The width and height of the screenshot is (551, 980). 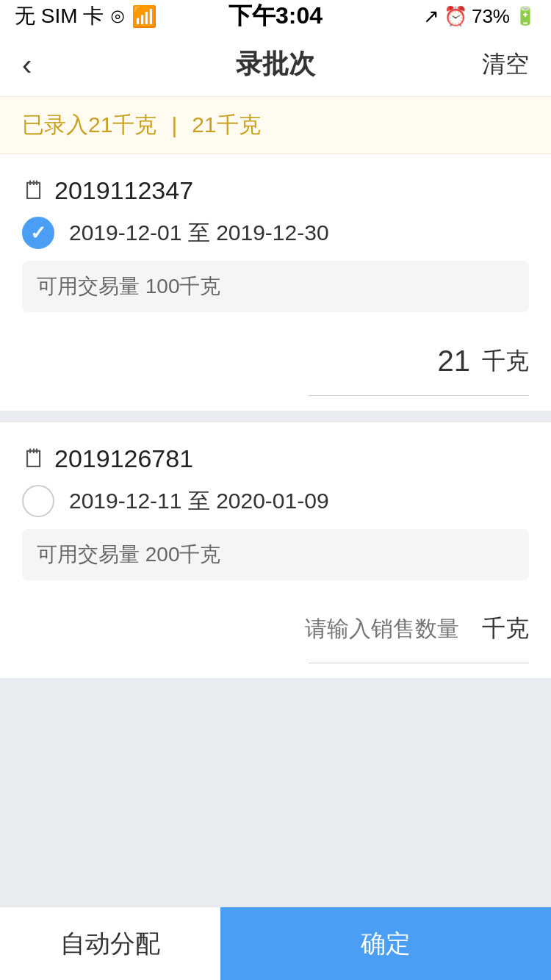 What do you see at coordinates (144, 16) in the screenshot?
I see `wifi-icon: 📶` at bounding box center [144, 16].